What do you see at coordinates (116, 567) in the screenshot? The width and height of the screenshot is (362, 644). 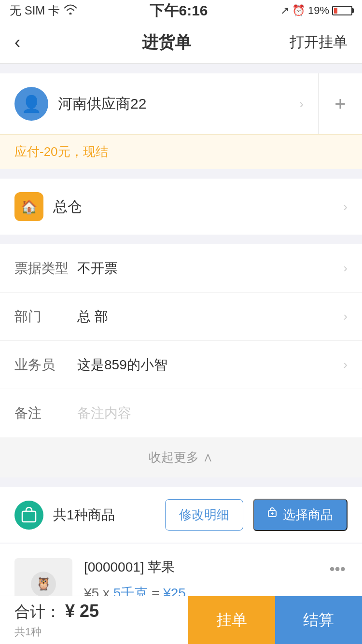 I see `product-code: [0000001]` at bounding box center [116, 567].